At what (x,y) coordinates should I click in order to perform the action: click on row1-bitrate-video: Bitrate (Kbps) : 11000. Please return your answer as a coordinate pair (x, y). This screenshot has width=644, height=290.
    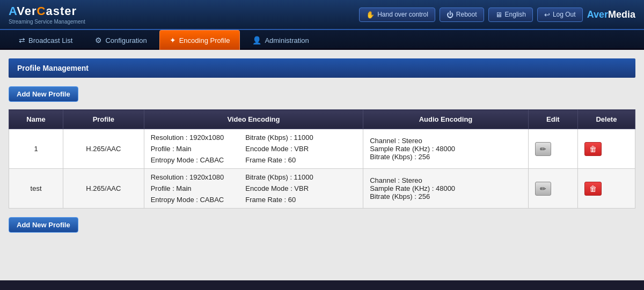
    Looking at the image, I should click on (279, 137).